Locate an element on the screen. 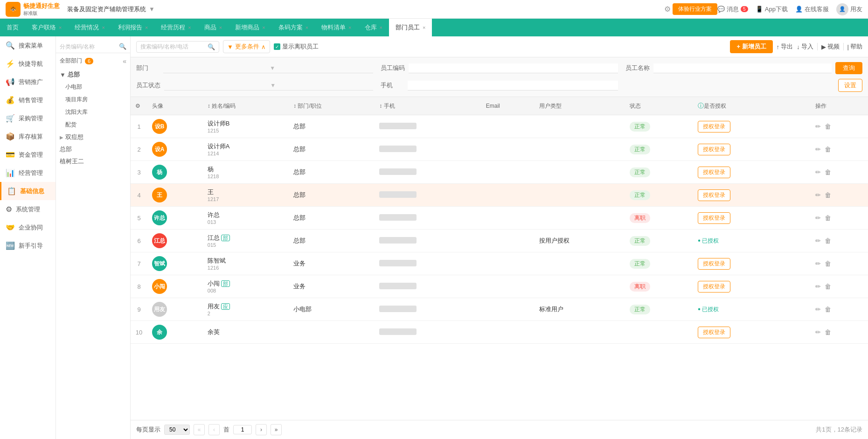 The height and width of the screenshot is (439, 868). search-input is located at coordinates (173, 47).